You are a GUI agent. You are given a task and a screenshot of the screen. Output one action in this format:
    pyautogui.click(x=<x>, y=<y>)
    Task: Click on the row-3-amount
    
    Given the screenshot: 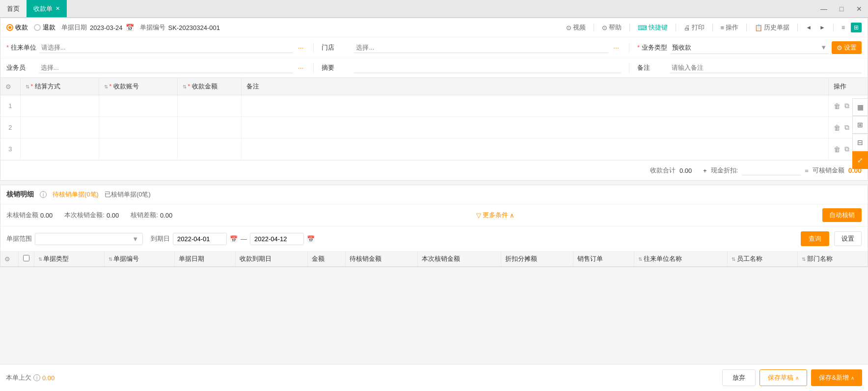 What is the action you would take?
    pyautogui.click(x=209, y=149)
    